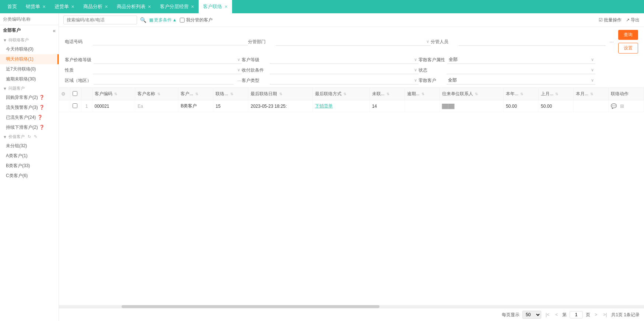 This screenshot has width=644, height=321. What do you see at coordinates (507, 70) in the screenshot?
I see `filter-status: 状态 ∨` at bounding box center [507, 70].